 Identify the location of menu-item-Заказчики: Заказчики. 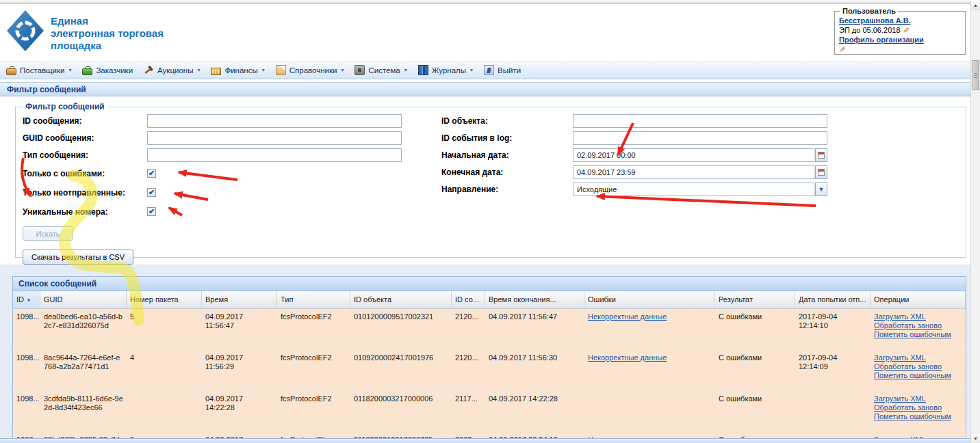
(107, 70).